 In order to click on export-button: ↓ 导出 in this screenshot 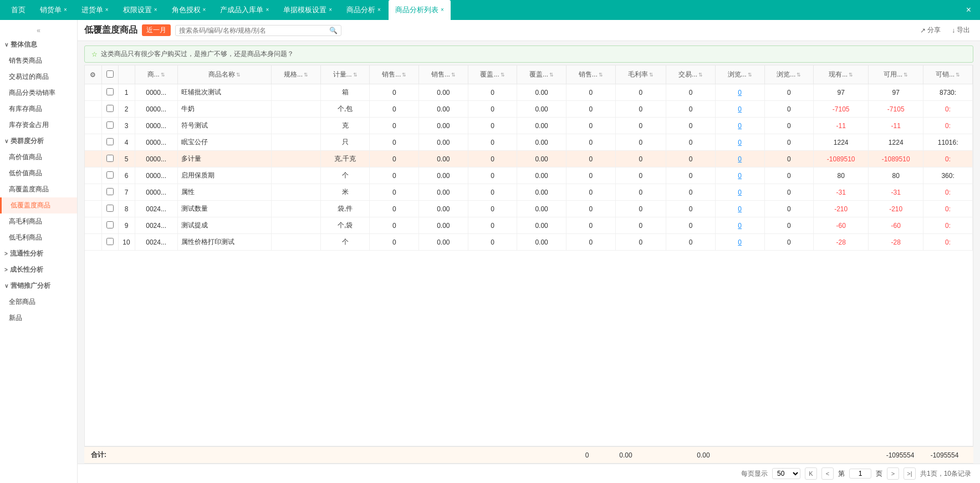, I will do `click(961, 30)`.